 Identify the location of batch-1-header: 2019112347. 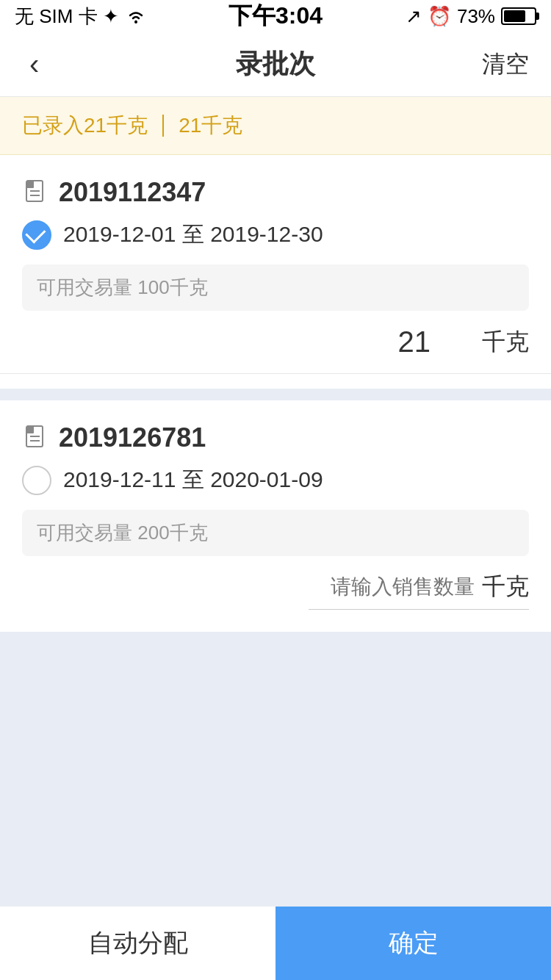
(276, 192).